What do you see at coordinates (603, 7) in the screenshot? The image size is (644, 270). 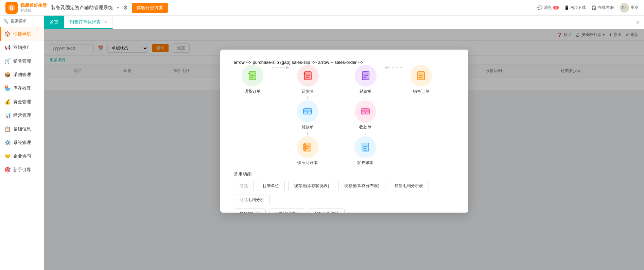 I see `online-service-action: 🎧 在线客服` at bounding box center [603, 7].